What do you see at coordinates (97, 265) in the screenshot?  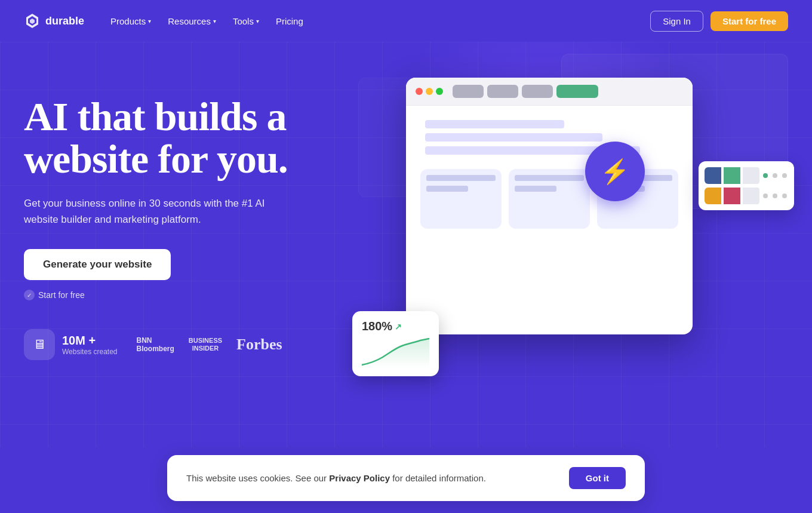 I see `generate-website-button: Generate your website` at bounding box center [97, 265].